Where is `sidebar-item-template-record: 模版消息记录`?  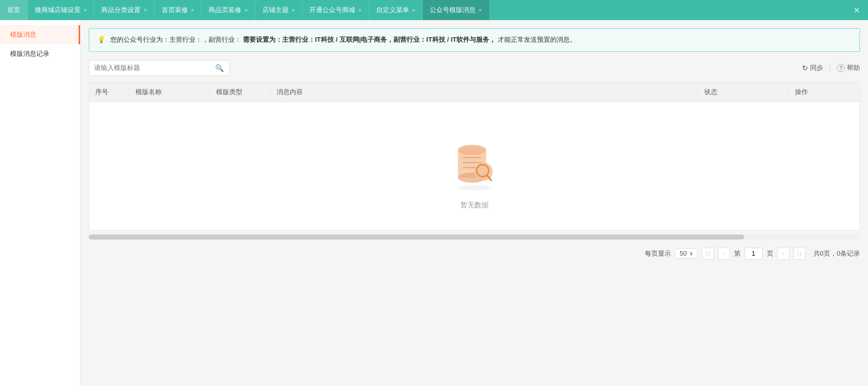 sidebar-item-template-record: 模版消息记录 is located at coordinates (40, 54).